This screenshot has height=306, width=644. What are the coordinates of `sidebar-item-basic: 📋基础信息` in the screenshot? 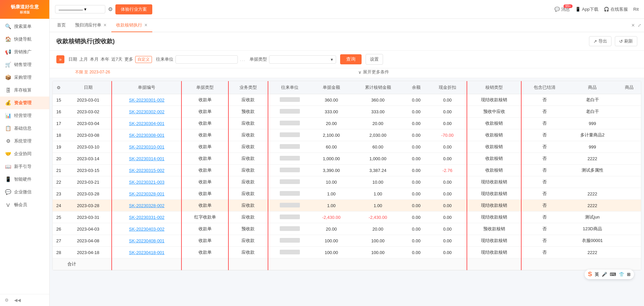 It's located at (25, 128).